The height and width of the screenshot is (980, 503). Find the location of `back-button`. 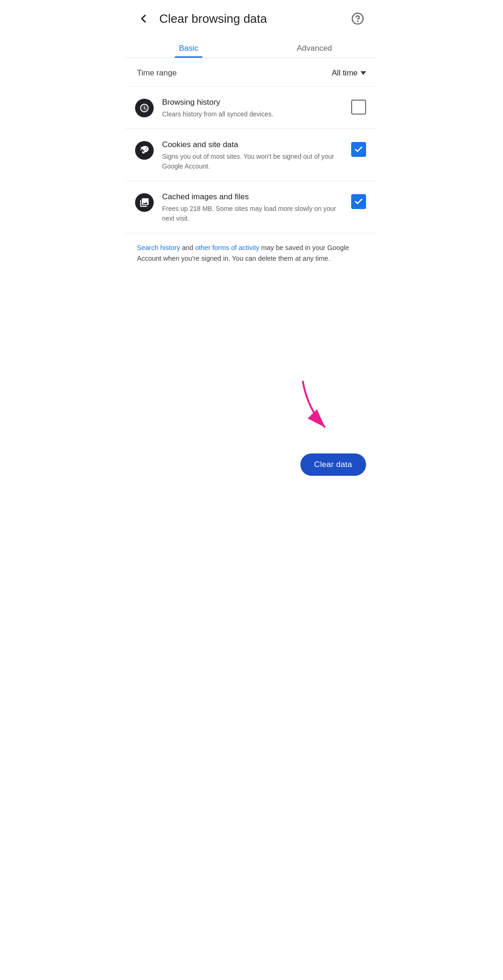

back-button is located at coordinates (143, 19).